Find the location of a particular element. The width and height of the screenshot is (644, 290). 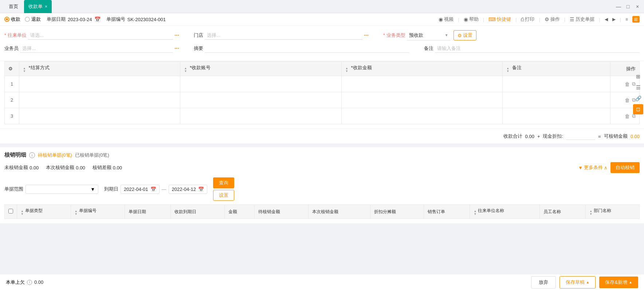

form-row-1: * 往来单位 ··· 门店 ··· * 业务类型 预收款 ▼ ⚙ is located at coordinates (322, 35).